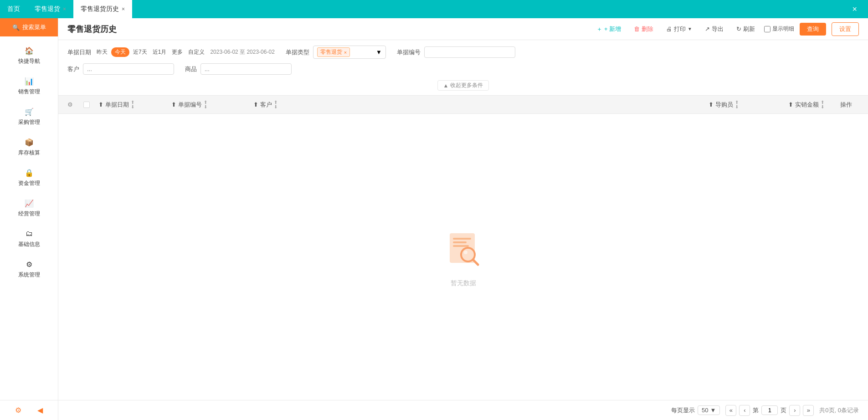 Image resolution: width=868 pixels, height=420 pixels. What do you see at coordinates (100, 9) in the screenshot?
I see `tab-retail-return-history-label: 零售退货历史` at bounding box center [100, 9].